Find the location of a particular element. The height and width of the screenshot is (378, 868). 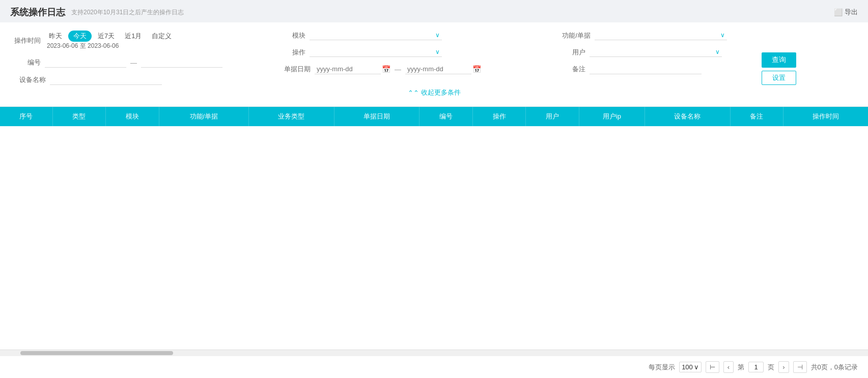

export-icon: ⬜ is located at coordinates (838, 12).